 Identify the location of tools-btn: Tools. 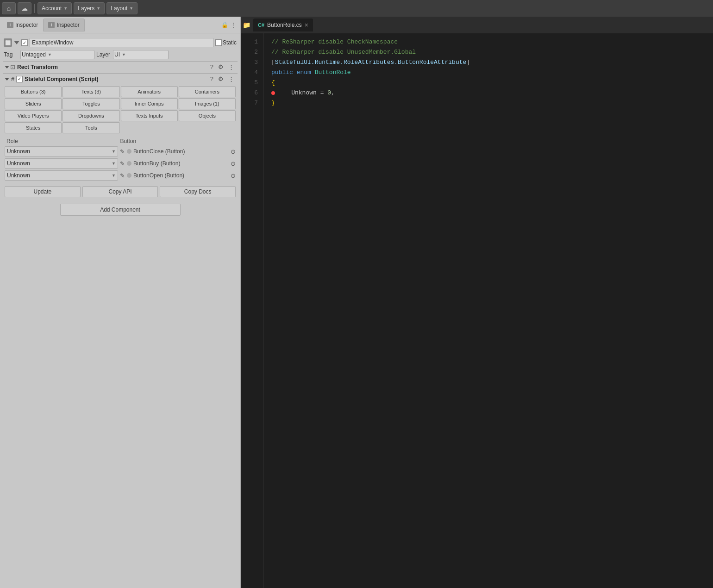
(91, 128).